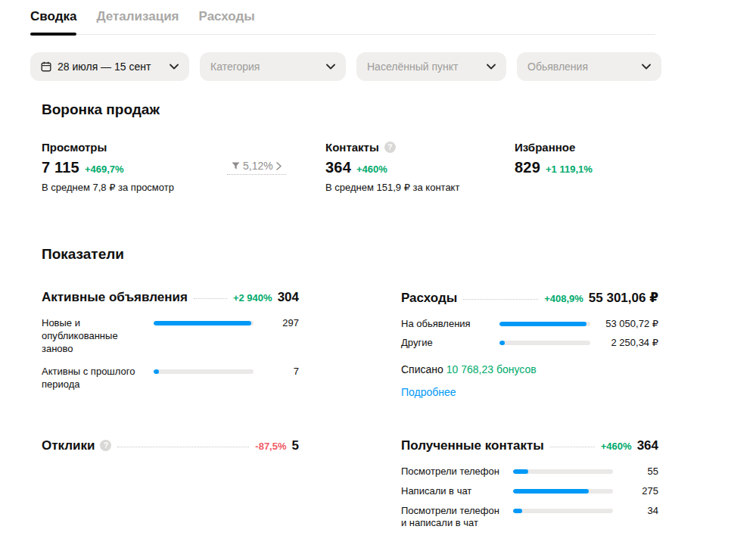 This screenshot has height=545, width=756. What do you see at coordinates (589, 67) in the screenshot?
I see `listings-filter: Обьявления` at bounding box center [589, 67].